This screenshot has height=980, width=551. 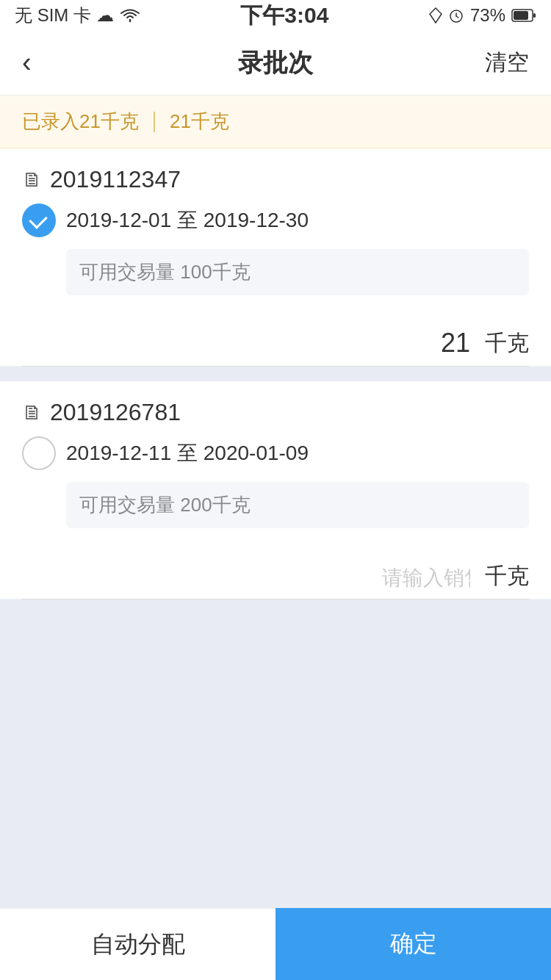 What do you see at coordinates (44, 63) in the screenshot?
I see `back-button: ‹` at bounding box center [44, 63].